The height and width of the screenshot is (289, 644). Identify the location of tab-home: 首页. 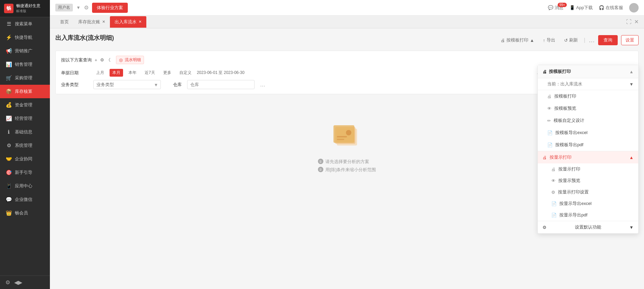
(64, 22).